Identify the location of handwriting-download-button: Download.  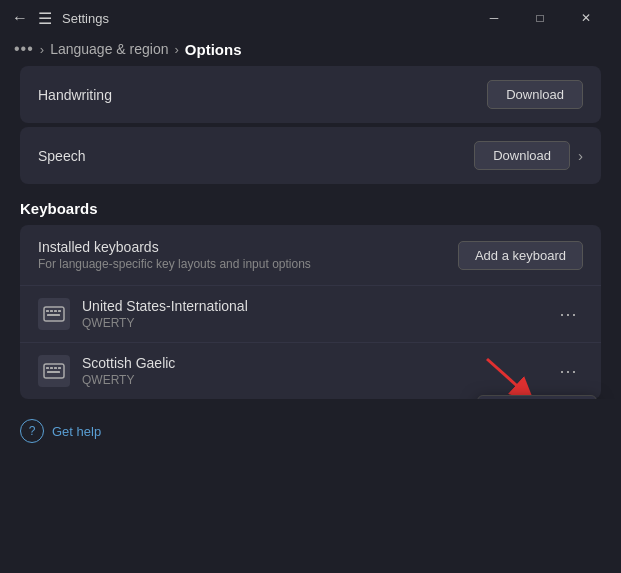
(535, 94).